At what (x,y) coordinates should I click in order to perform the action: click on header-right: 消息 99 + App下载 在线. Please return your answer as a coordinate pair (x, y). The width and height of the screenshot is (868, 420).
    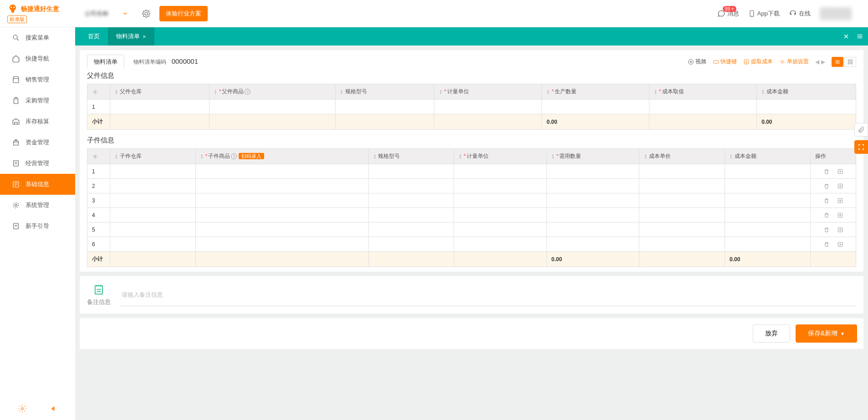
    Looking at the image, I should click on (789, 14).